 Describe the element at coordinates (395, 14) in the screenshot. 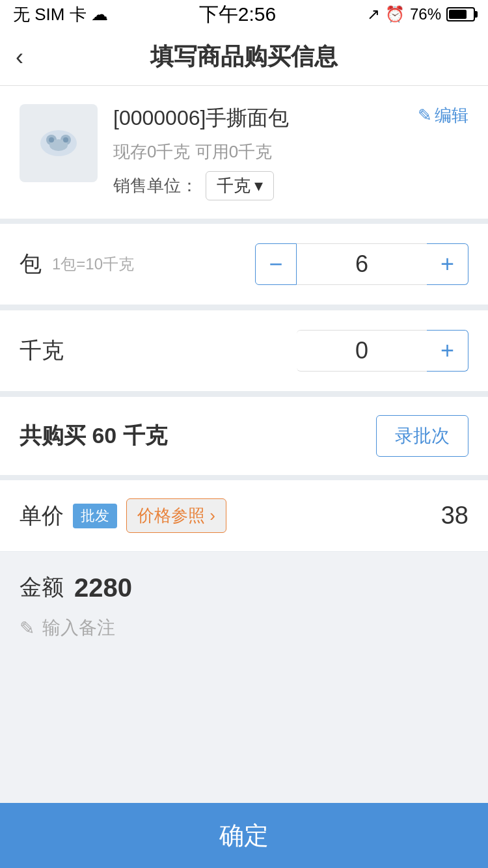

I see `alarm-icon: ⏰` at that location.